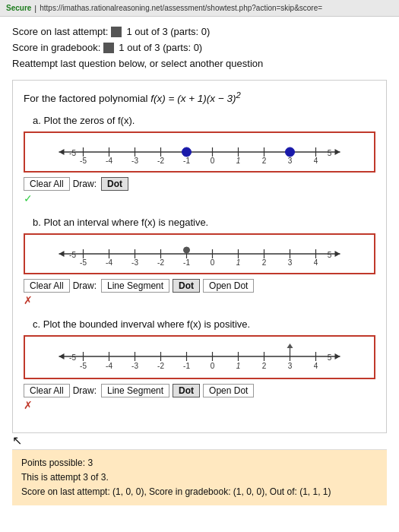 This screenshot has height=532, width=399. What do you see at coordinates (160, 47) in the screenshot?
I see `score-value-2: 1 out of 3 (parts: 0)` at bounding box center [160, 47].